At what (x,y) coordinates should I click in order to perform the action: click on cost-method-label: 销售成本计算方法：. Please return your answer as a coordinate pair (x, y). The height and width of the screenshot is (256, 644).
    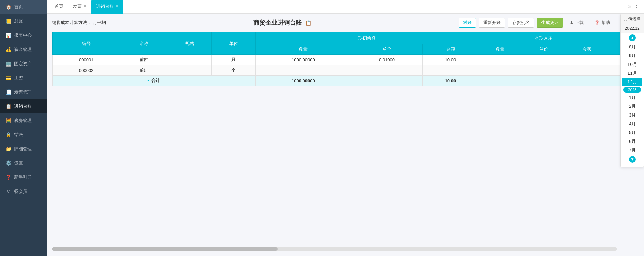
    Looking at the image, I should click on (71, 22).